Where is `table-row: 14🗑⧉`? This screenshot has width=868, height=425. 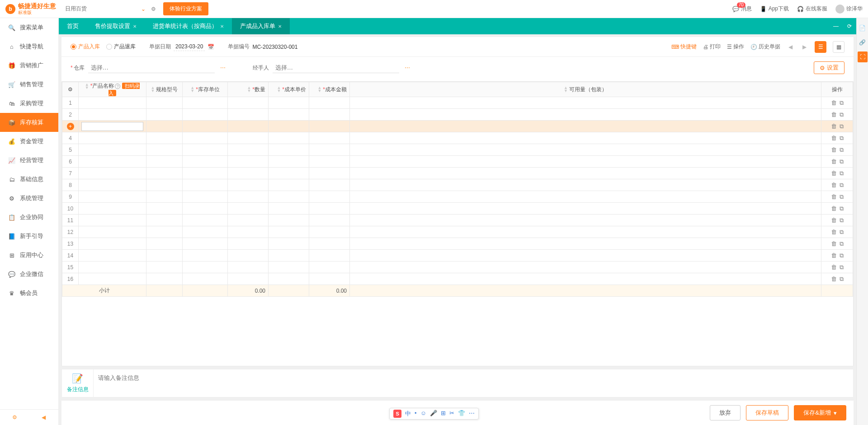
table-row: 14🗑⧉ is located at coordinates (458, 256).